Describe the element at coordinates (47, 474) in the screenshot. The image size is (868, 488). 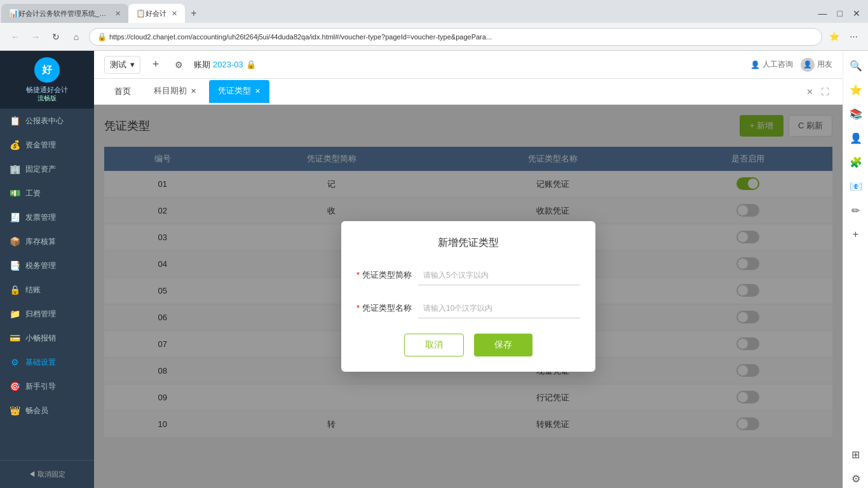
I see `cancel-pin-button: ◀ 取消固定` at that location.